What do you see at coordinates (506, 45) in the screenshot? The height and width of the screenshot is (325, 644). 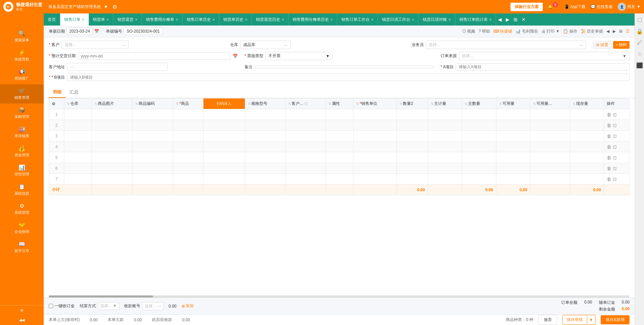 I see `staff-input: 选择... ···` at bounding box center [506, 45].